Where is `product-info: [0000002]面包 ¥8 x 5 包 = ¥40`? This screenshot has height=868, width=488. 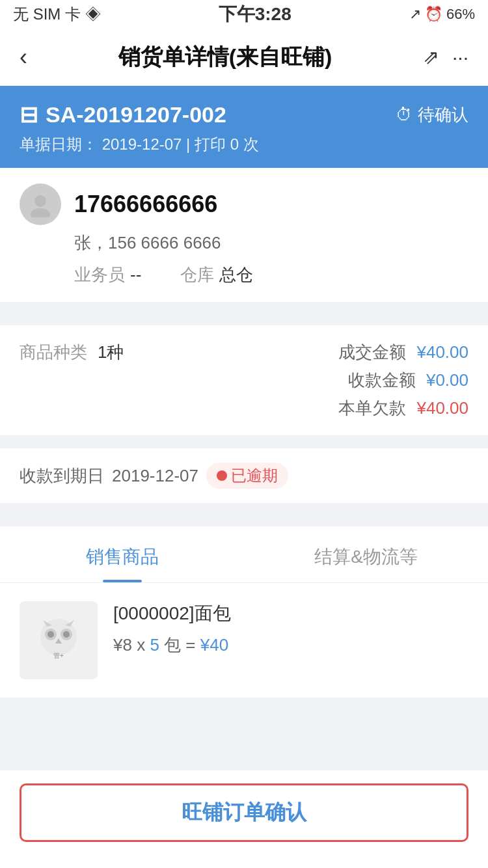
product-info: [0000002]面包 ¥8 x 5 包 = ¥40 is located at coordinates (291, 629).